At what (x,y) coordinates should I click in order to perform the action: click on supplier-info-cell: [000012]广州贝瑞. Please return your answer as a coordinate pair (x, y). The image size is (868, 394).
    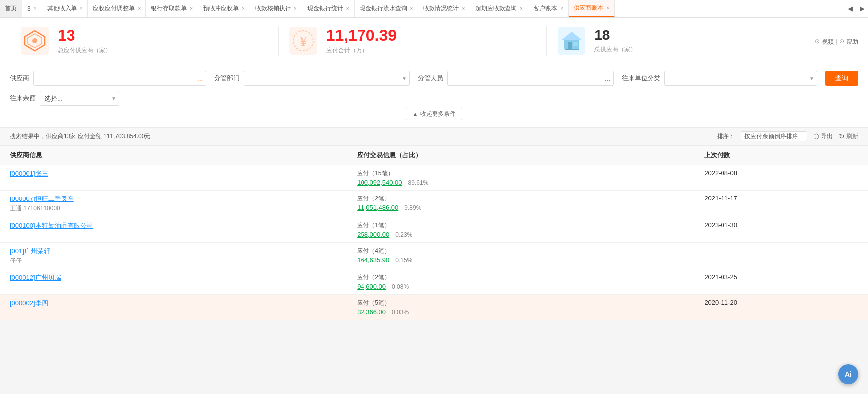
    Looking at the image, I should click on (174, 282).